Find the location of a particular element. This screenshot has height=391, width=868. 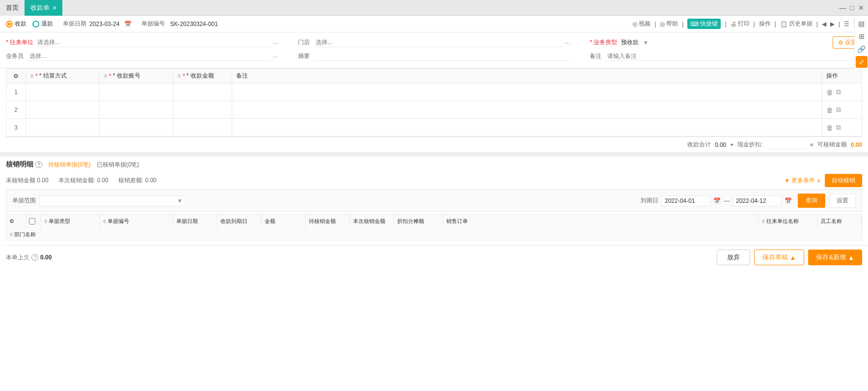

radio-refund: 退款 is located at coordinates (43, 24).